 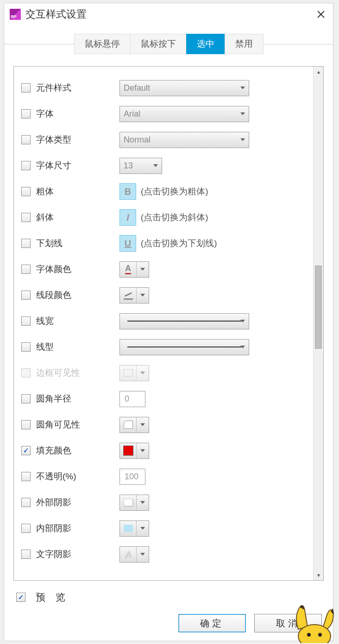 I want to click on label-corner-visibility: 圆角可见性, so click(x=78, y=425).